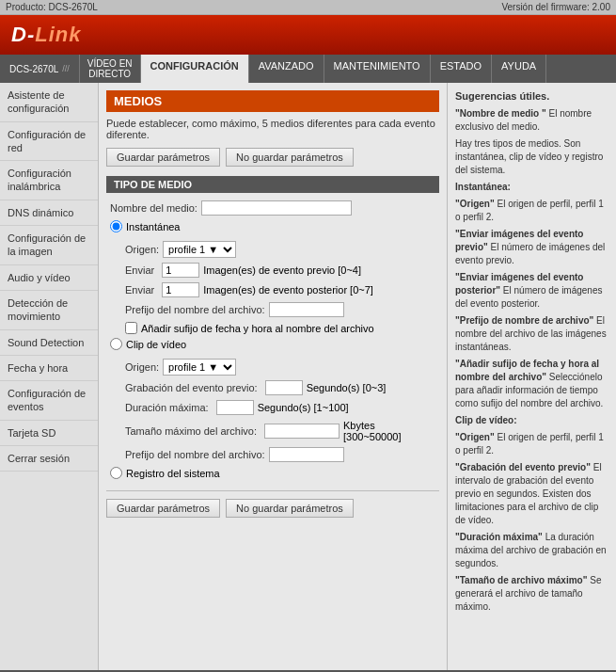 Image resolution: width=616 pixels, height=672 pixels. Describe the element at coordinates (273, 367) in the screenshot. I see `clip-origin-row: Origen: profile 1 ▼` at that location.